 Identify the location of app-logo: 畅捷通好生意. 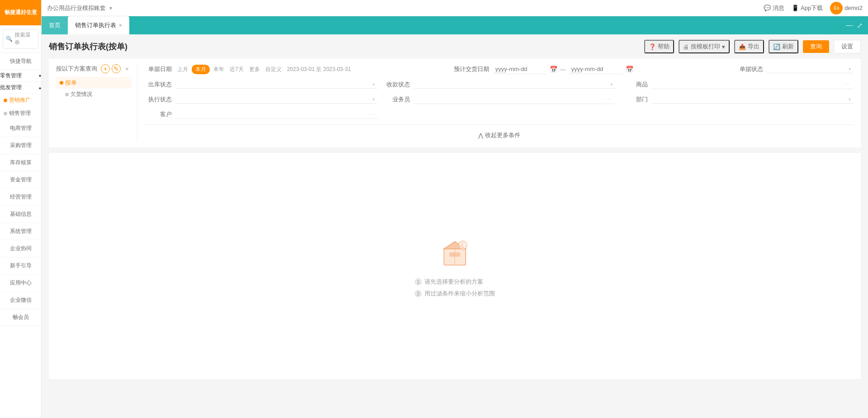
(21, 13).